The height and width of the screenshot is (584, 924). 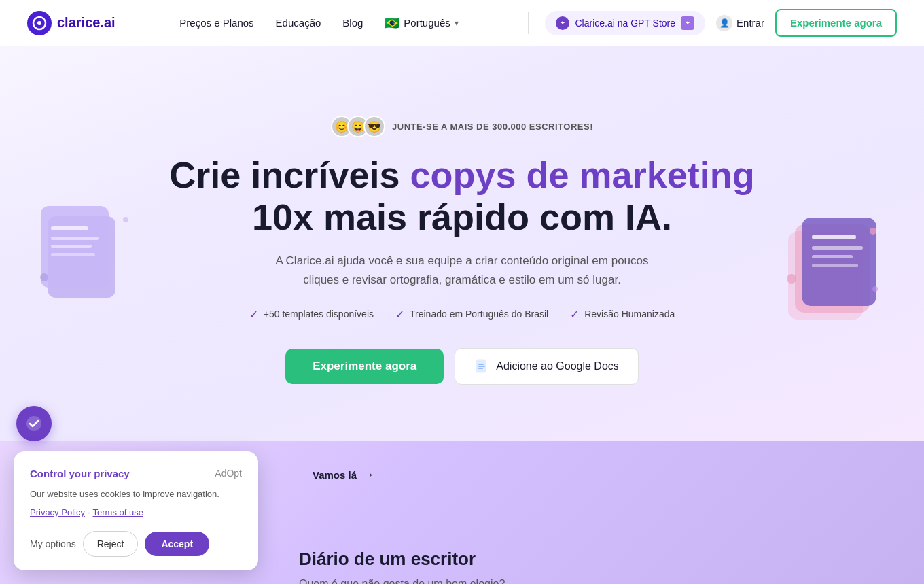 I want to click on hero-join-text: JUNTE-SE A MAIS DE 300.000 ESCRITORES!, so click(x=493, y=126).